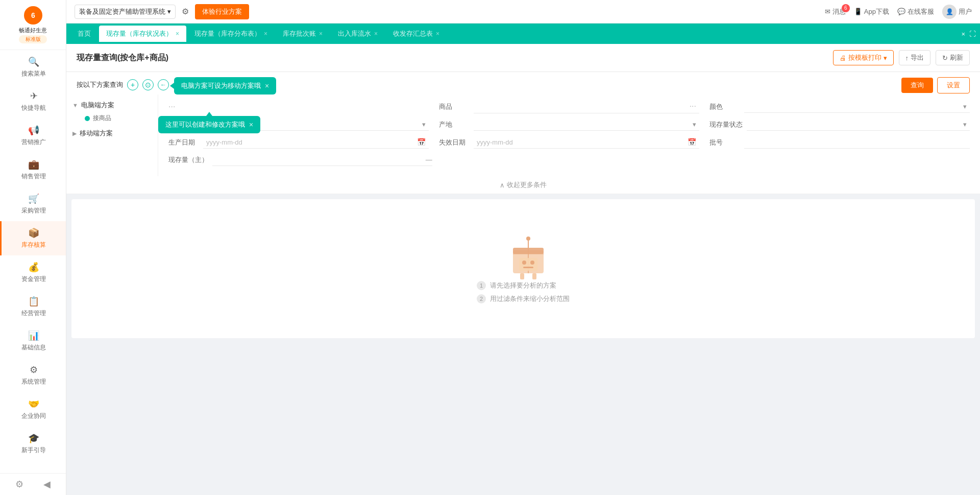 The height and width of the screenshot is (495, 980). What do you see at coordinates (438, 34) in the screenshot?
I see `tab-close-receive-summary: ×` at bounding box center [438, 34].